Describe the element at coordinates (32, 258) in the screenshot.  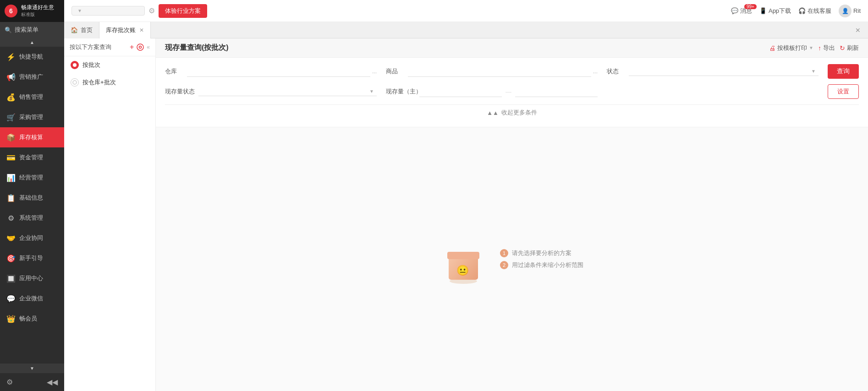
I see `sidebar-item-guide: 🎯 新手引导` at that location.